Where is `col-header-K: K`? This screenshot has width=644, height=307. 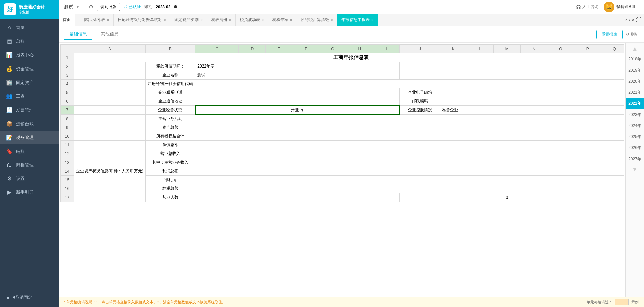 col-header-K: K is located at coordinates (453, 49).